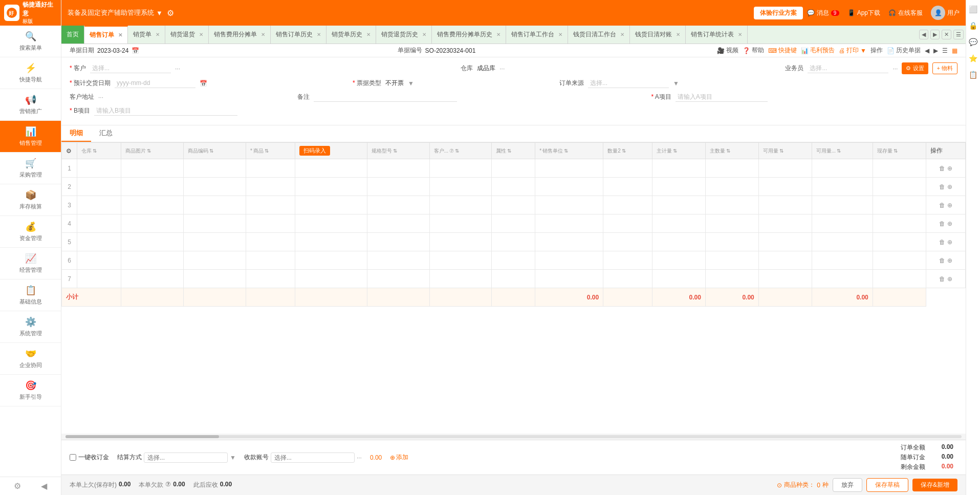 This screenshot has width=980, height=495. Describe the element at coordinates (331, 224) in the screenshot. I see `row-4-scan` at that location.